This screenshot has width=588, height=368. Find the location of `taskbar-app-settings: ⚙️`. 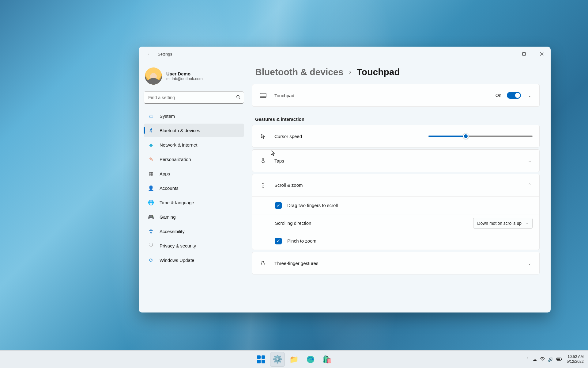

taskbar-app-settings: ⚙️ is located at coordinates (277, 359).